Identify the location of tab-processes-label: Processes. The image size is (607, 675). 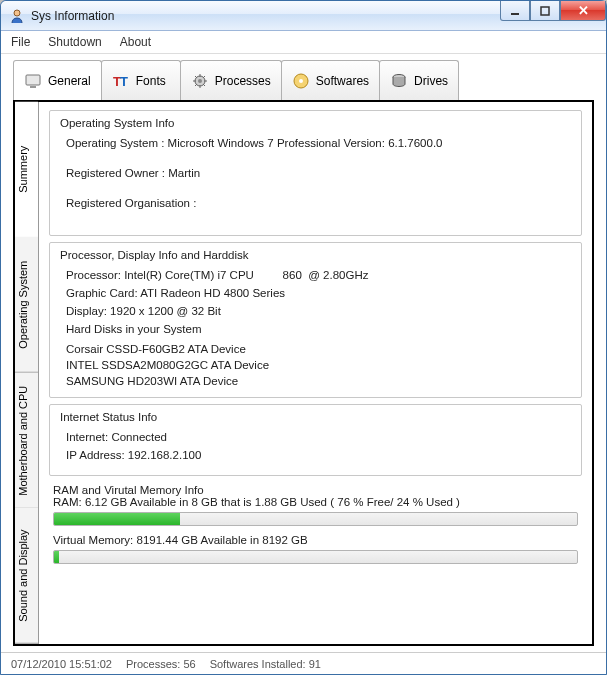
(243, 81).